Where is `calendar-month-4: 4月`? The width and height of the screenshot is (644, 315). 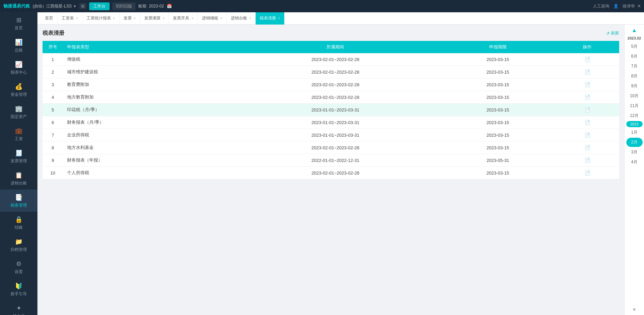
calendar-month-4: 4月 is located at coordinates (634, 162).